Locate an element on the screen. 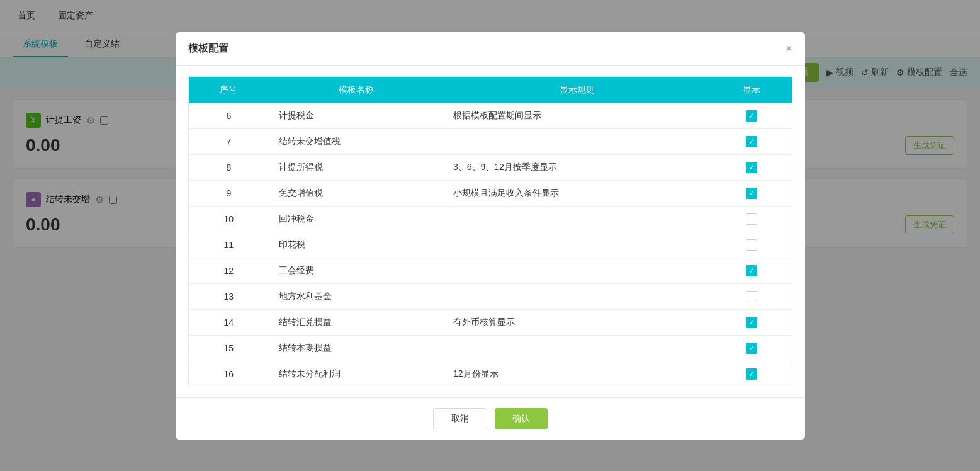 The height and width of the screenshot is (471, 980). checkbox-7: ✓ is located at coordinates (752, 142).